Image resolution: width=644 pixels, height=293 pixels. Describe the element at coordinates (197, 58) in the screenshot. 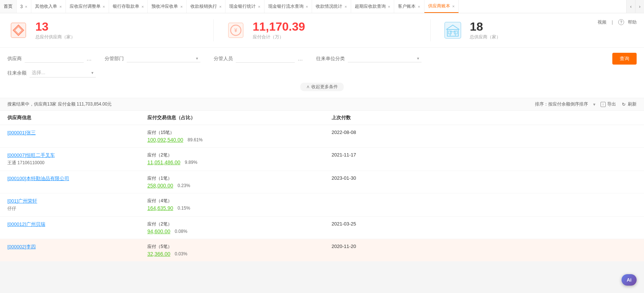

I see `dept-dropdown-arrow: ▾` at that location.